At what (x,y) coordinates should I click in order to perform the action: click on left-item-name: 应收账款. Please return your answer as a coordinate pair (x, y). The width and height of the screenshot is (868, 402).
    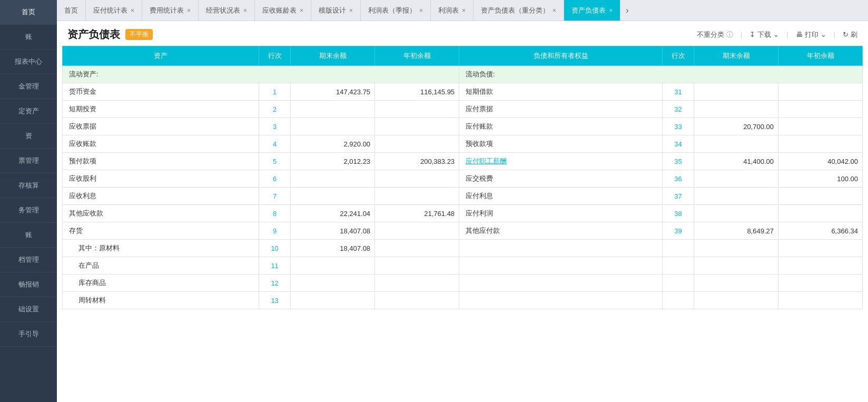
    Looking at the image, I should click on (161, 144).